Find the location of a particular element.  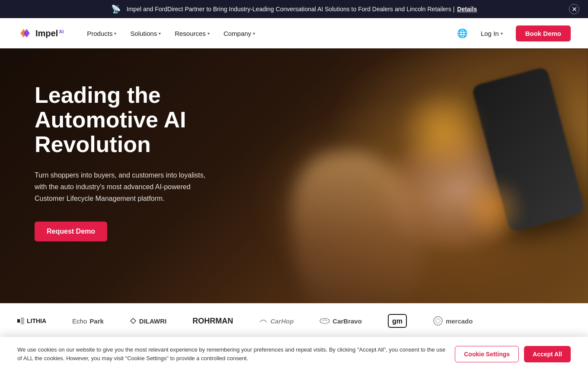

carhop-icon is located at coordinates (263, 321).